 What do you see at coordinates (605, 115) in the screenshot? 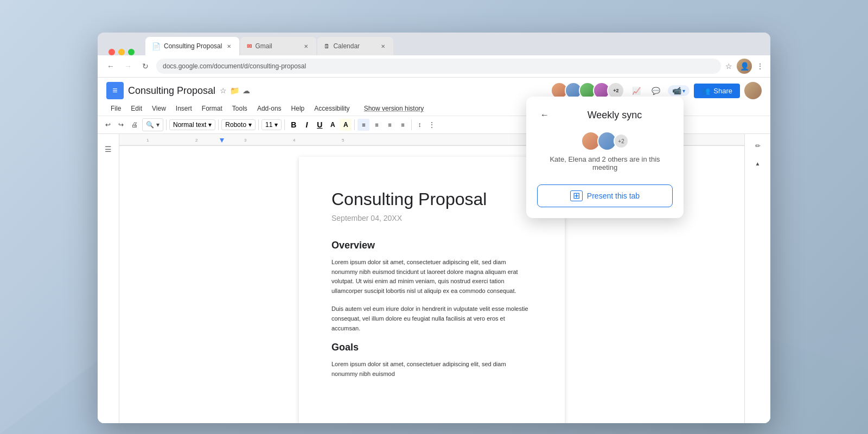
I see `meet-popup-header: ← Weekly sync` at bounding box center [605, 115].